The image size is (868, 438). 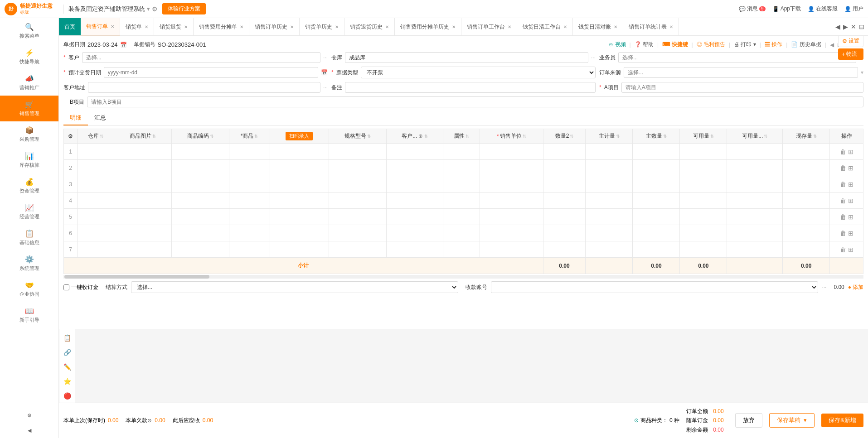 What do you see at coordinates (29, 289) in the screenshot?
I see `sidebar-item-enterprise: 🤝 企业协同` at bounding box center [29, 289].